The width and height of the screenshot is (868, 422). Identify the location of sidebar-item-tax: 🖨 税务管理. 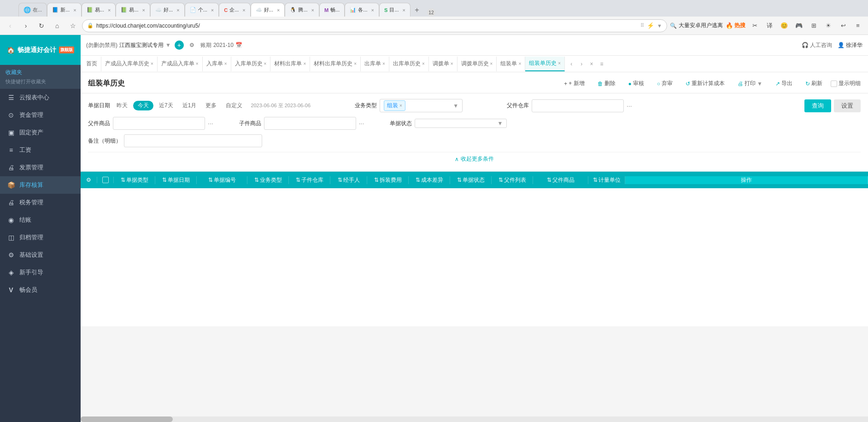
(41, 202).